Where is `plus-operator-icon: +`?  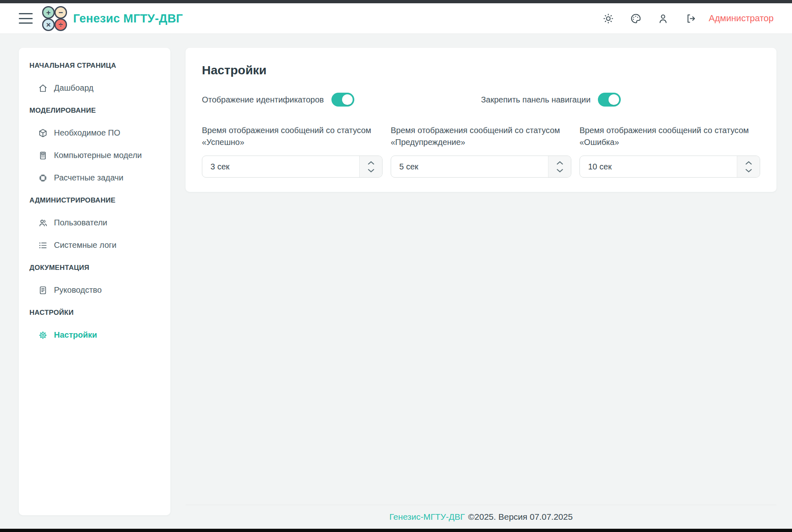 plus-operator-icon: + is located at coordinates (48, 12).